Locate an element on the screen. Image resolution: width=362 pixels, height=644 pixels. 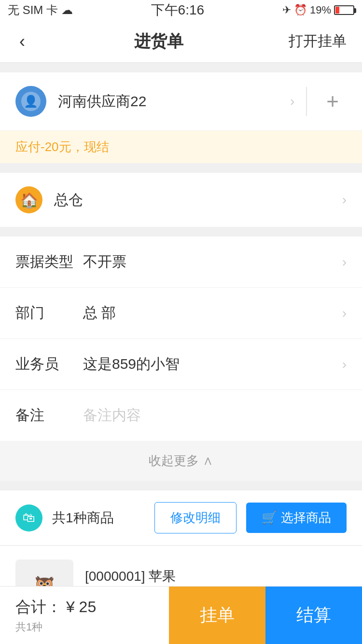
warehouse-icon: 🏠 is located at coordinates (29, 200).